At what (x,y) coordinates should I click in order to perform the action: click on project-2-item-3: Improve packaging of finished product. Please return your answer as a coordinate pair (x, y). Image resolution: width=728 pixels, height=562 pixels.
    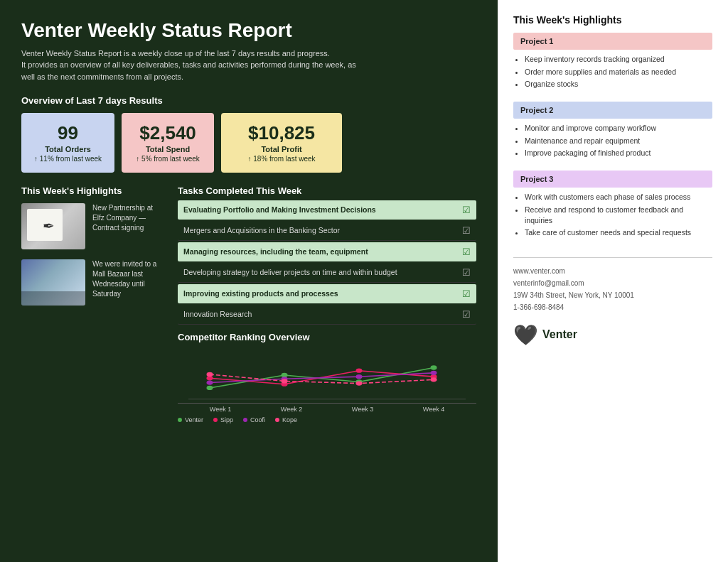
    Looking at the image, I should click on (619, 153).